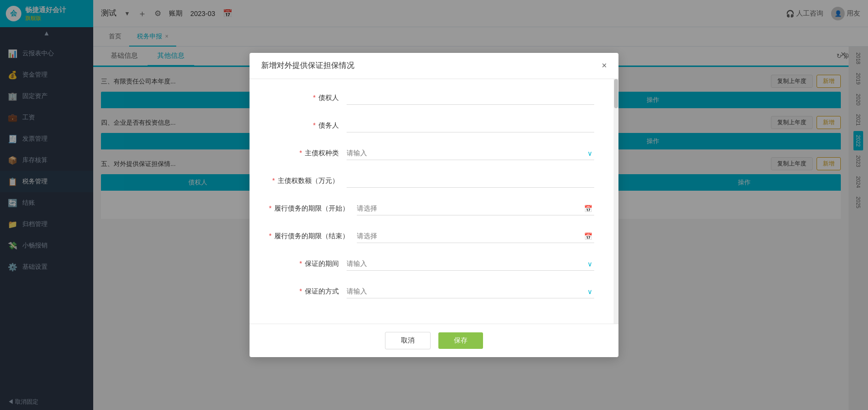 This screenshot has height=410, width=868. I want to click on modal-title: 新增对外提供保证担保情况, so click(308, 66).